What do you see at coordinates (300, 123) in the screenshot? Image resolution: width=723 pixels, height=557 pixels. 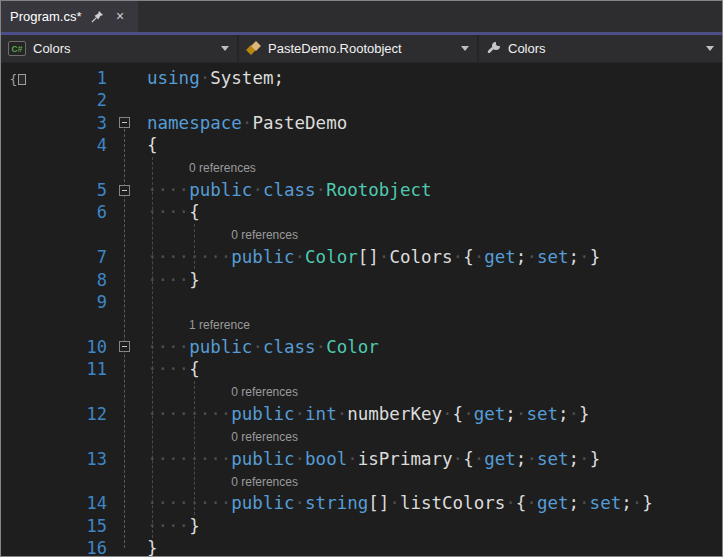 I see `code-token: PasteDemo` at bounding box center [300, 123].